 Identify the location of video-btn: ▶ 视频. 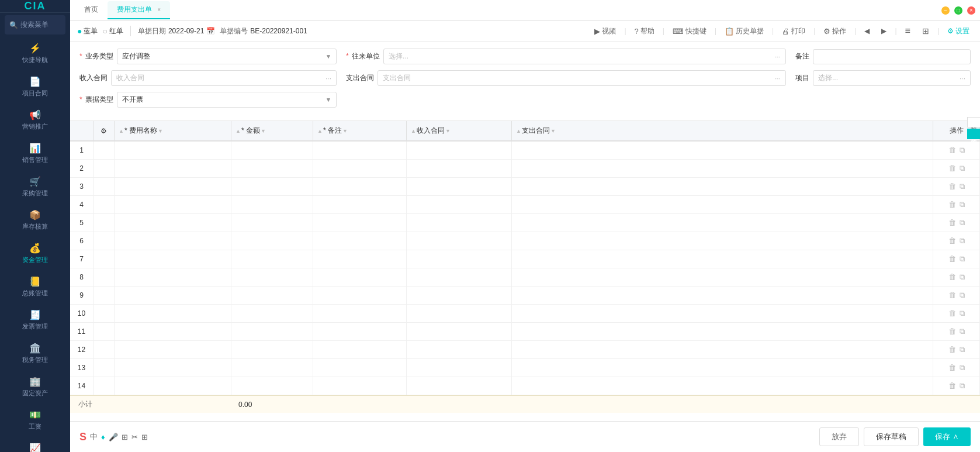
(605, 32).